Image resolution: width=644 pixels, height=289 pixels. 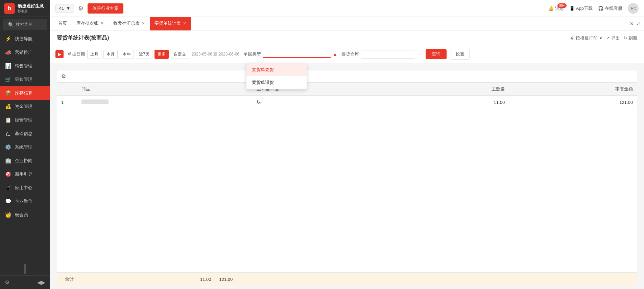 I want to click on header-right: 🔔 消息 99+ 📱 App下载 🎧 在线客服 Rit, so click(x=594, y=8).